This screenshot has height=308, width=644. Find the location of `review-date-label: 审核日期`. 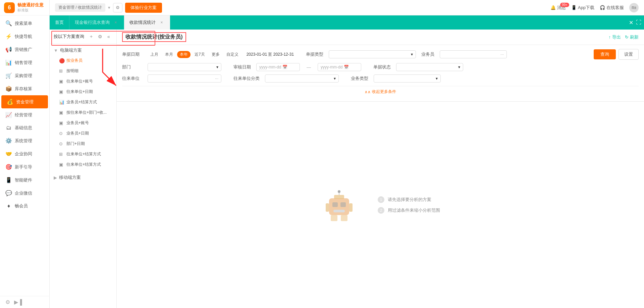

review-date-label: 审核日期 is located at coordinates (242, 67).